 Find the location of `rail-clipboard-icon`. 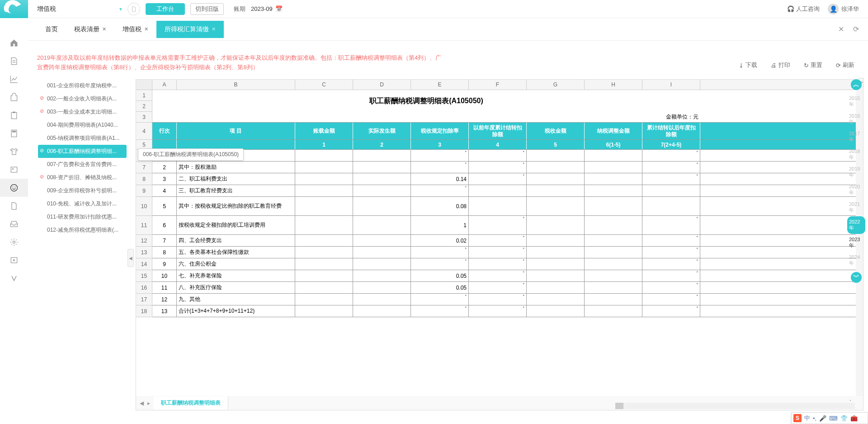

rail-clipboard-icon is located at coordinates (14, 115).